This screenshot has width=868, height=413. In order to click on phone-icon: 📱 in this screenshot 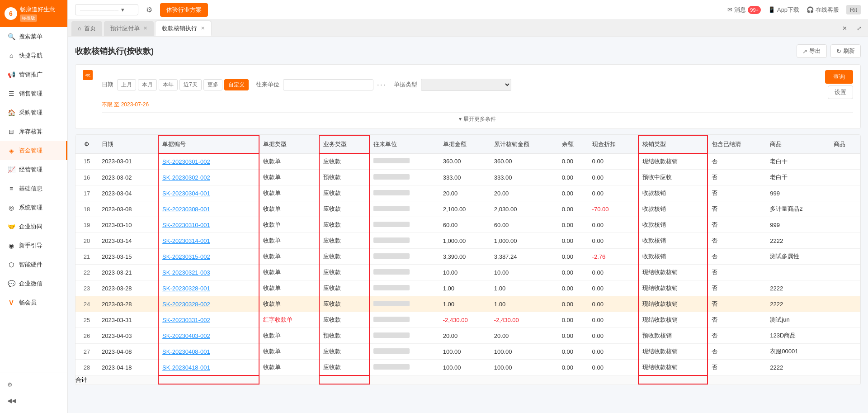, I will do `click(772, 10)`.